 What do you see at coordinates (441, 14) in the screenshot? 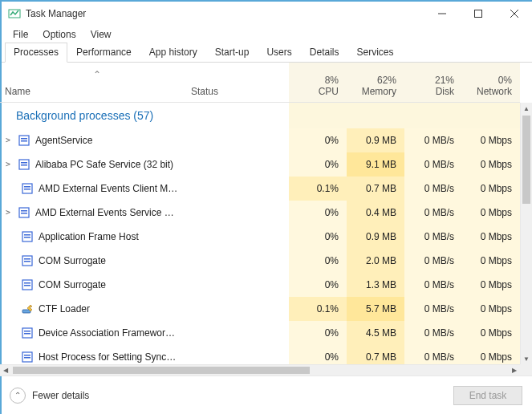
I see `minimize-button` at bounding box center [441, 14].